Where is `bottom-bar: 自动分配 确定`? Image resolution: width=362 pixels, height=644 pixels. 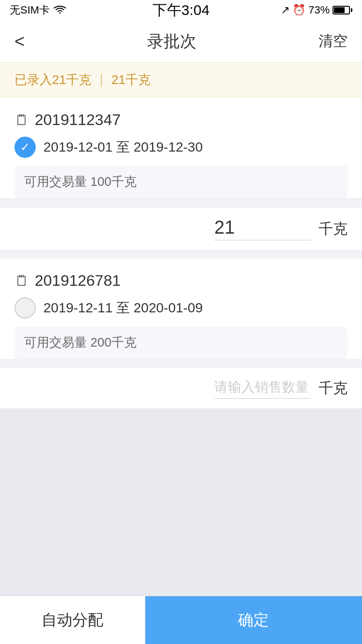 bottom-bar: 自动分配 确定 is located at coordinates (181, 620).